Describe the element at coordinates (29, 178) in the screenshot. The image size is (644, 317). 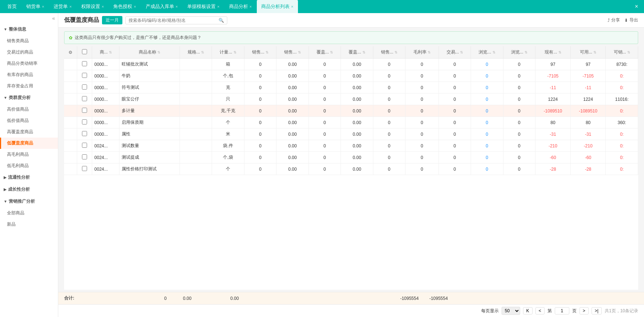
I see `sidebar-group-flow: ▶ 流通性分析` at that location.